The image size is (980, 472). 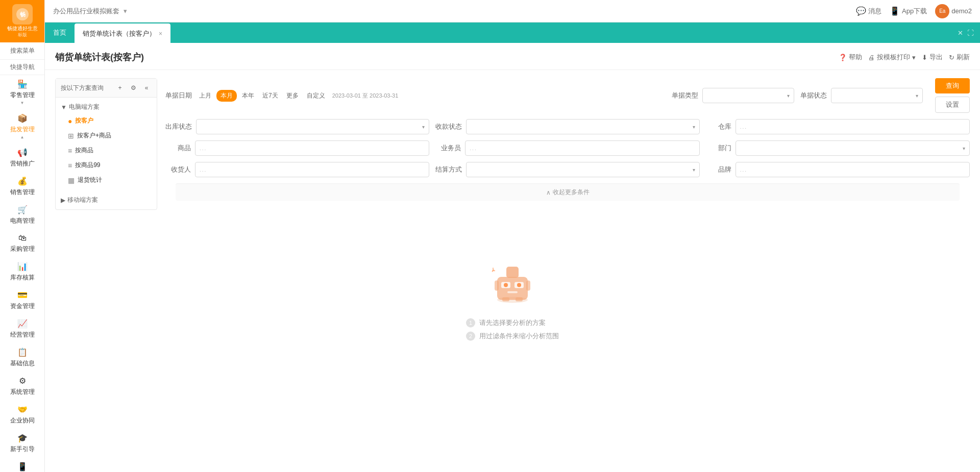 What do you see at coordinates (964, 148) in the screenshot?
I see `dept-dropdown-icon: ▾` at bounding box center [964, 148].